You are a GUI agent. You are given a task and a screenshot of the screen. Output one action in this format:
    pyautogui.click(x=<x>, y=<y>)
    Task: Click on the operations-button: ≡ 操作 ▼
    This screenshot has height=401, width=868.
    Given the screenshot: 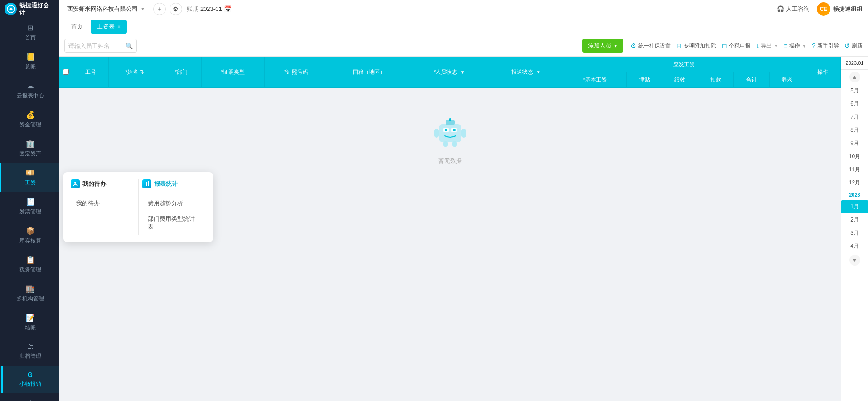 What is the action you would take?
    pyautogui.click(x=795, y=46)
    